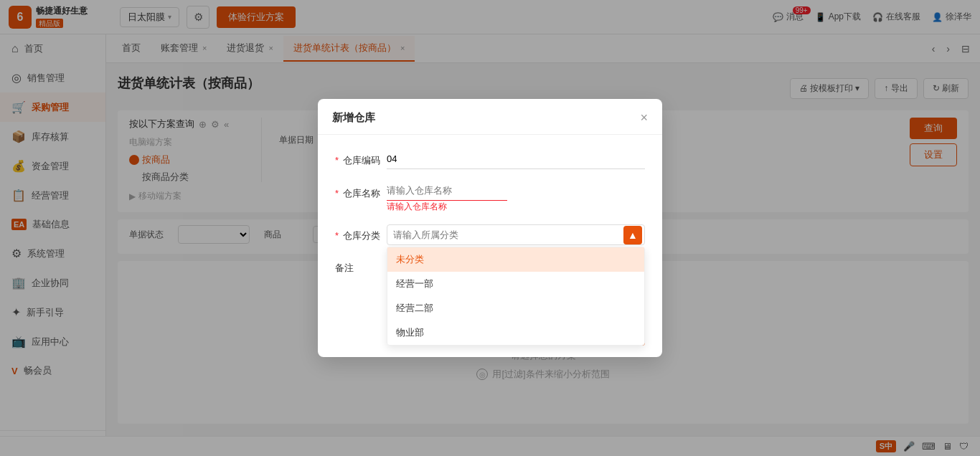 This screenshot has height=456, width=980. What do you see at coordinates (633, 235) in the screenshot?
I see `category-toggle-icon: ▲` at bounding box center [633, 235].